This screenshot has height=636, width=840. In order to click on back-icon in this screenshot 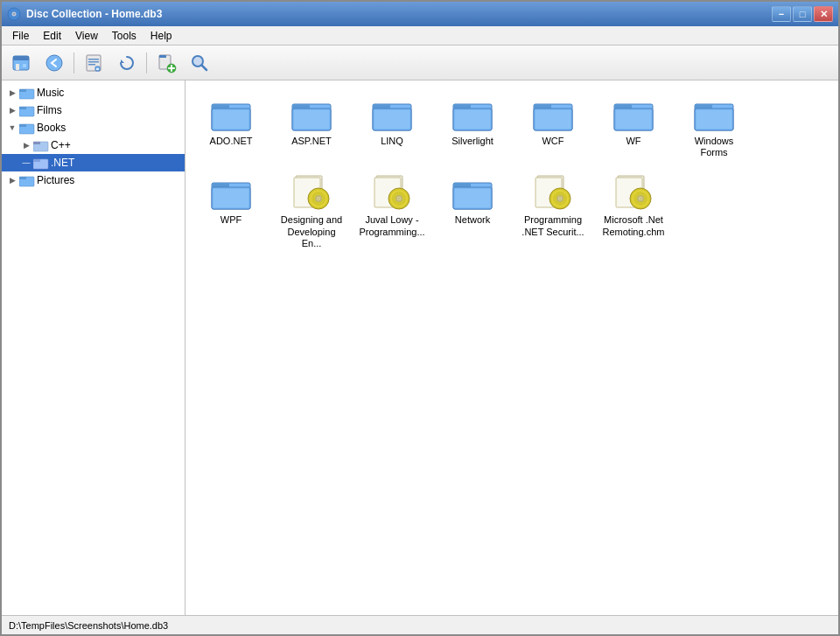, I will do `click(54, 63)`.